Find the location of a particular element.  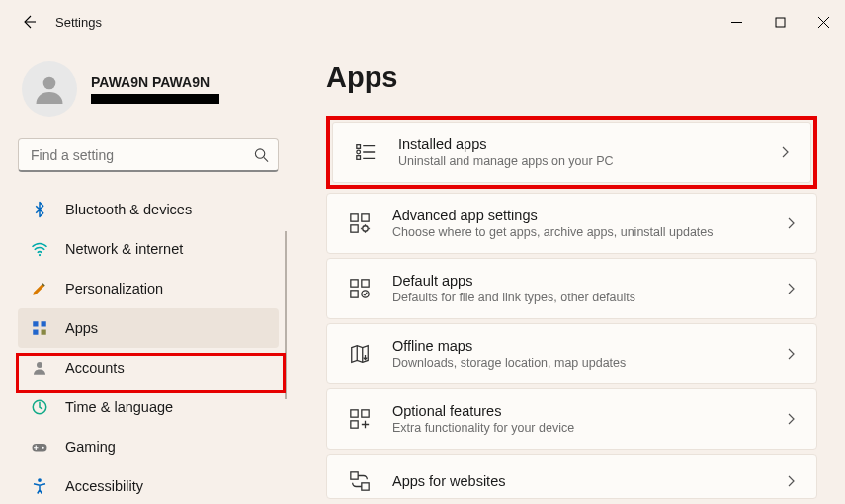

gaming-icon is located at coordinates (40, 447).